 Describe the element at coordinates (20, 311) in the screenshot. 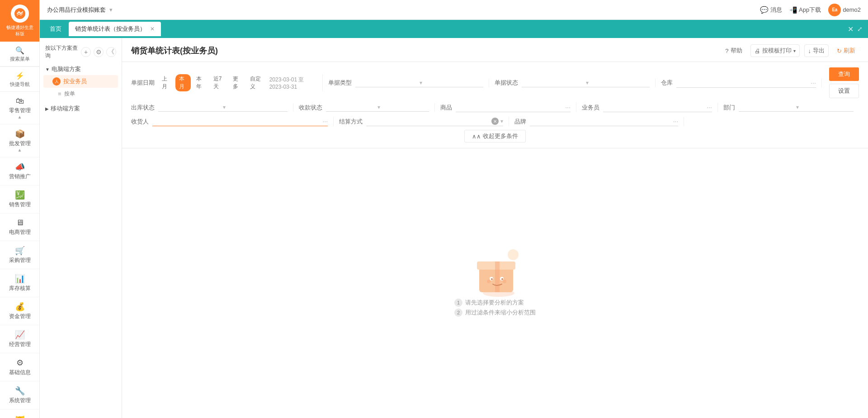

I see `sidebar-item-finance: 💰 资金管理` at that location.